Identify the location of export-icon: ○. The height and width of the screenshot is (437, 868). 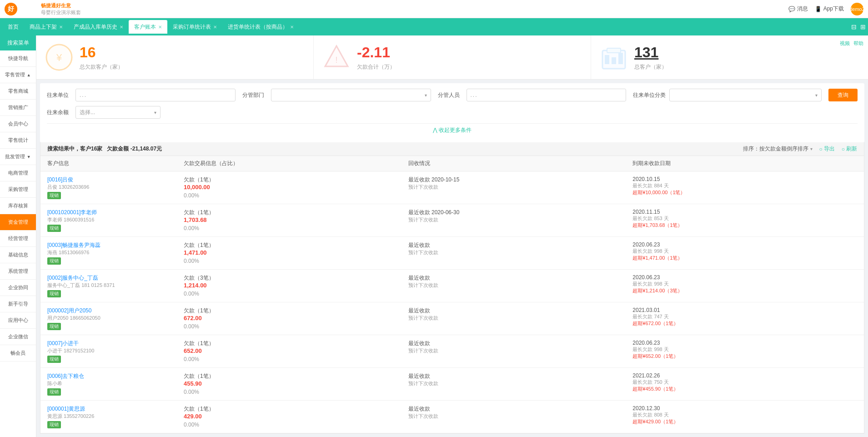
(821, 149).